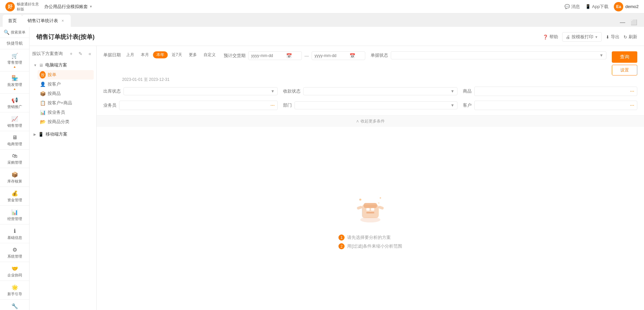  What do you see at coordinates (63, 134) in the screenshot?
I see `mobile-scheme-parent: ▶ 📱 移动端方案` at bounding box center [63, 134].